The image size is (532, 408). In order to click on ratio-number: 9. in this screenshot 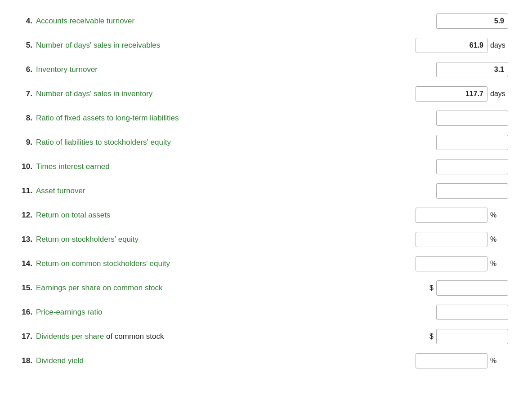, I will do `click(25, 142)`.